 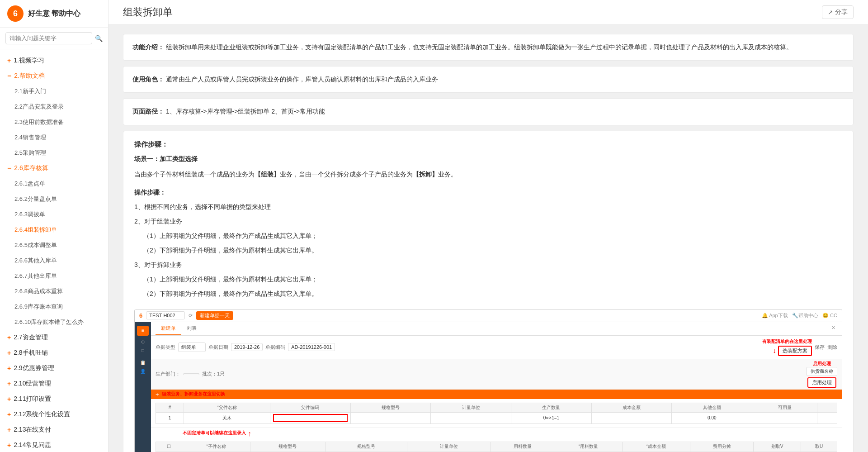 I want to click on sidebar-item-ops: + 2.10经营管理, so click(x=54, y=384).